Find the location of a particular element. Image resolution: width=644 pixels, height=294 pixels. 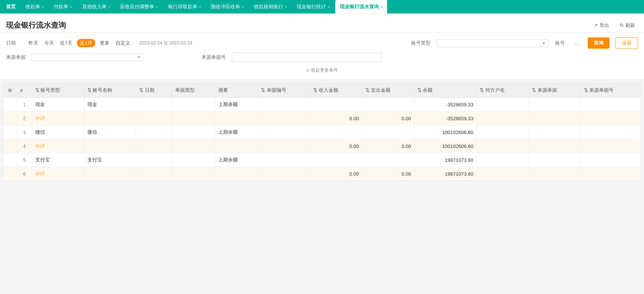

expense-column-header: ⇅ 支出金额 is located at coordinates (388, 91).